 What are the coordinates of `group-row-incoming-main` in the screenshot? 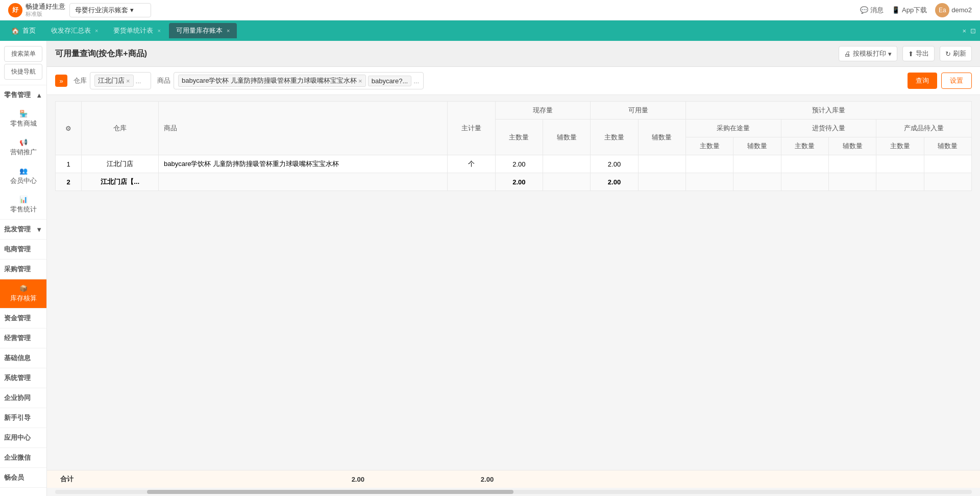 It's located at (804, 182).